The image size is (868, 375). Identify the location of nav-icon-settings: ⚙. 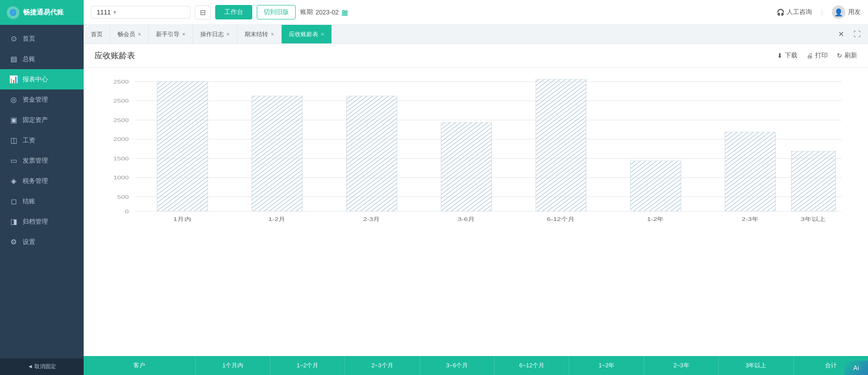
(14, 242).